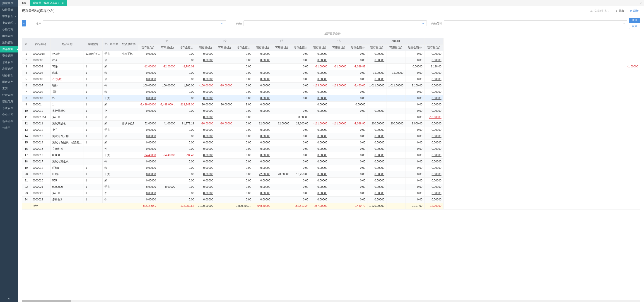 The width and height of the screenshot is (644, 302). Describe the element at coordinates (9, 16) in the screenshot. I see `sidebar-item-2: 零售管理▸` at that location.